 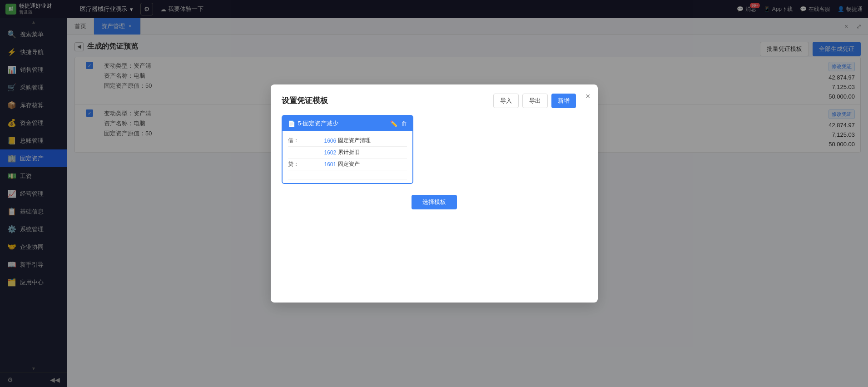 I want to click on select-template-wrapper: 选择模板, so click(x=434, y=200).